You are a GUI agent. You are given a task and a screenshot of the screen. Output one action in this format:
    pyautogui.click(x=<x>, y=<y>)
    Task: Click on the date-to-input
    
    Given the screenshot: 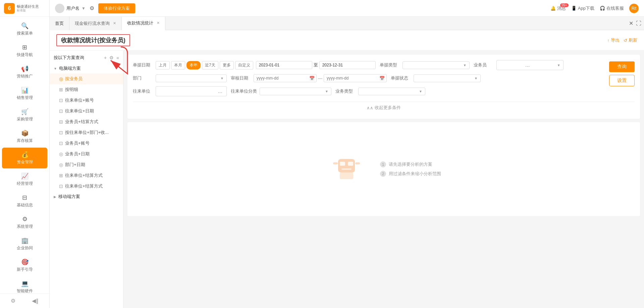 What is the action you would take?
    pyautogui.click(x=347, y=65)
    